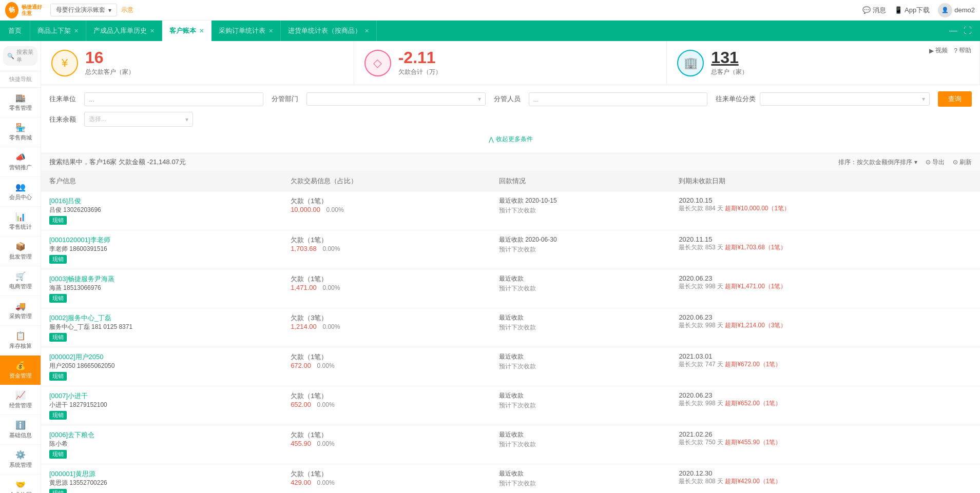 The height and width of the screenshot is (493, 980). I want to click on cell-due-date-6: 2021.02.26 最长欠款 750 天 超期¥455.90（1笔）, so click(825, 445).